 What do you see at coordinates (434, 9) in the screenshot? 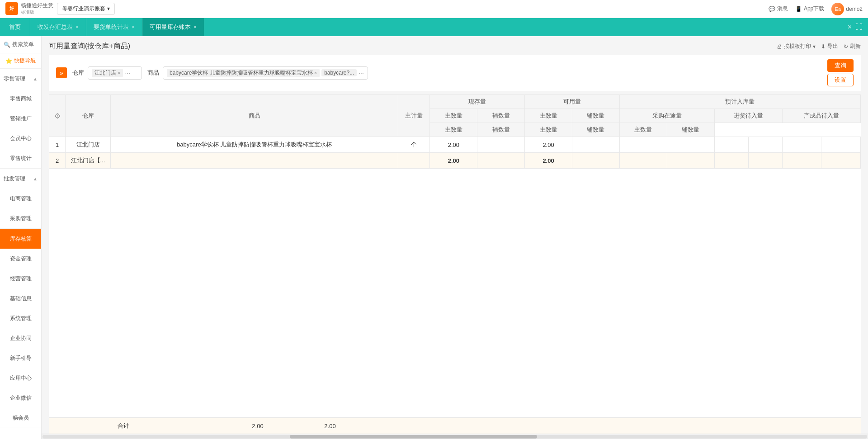
I see `top-bar: 好 畅捷通好生意 标准版 母婴行业演示账套 ▾ 💬 消息 📱 App下载 Ea …` at bounding box center [434, 9].